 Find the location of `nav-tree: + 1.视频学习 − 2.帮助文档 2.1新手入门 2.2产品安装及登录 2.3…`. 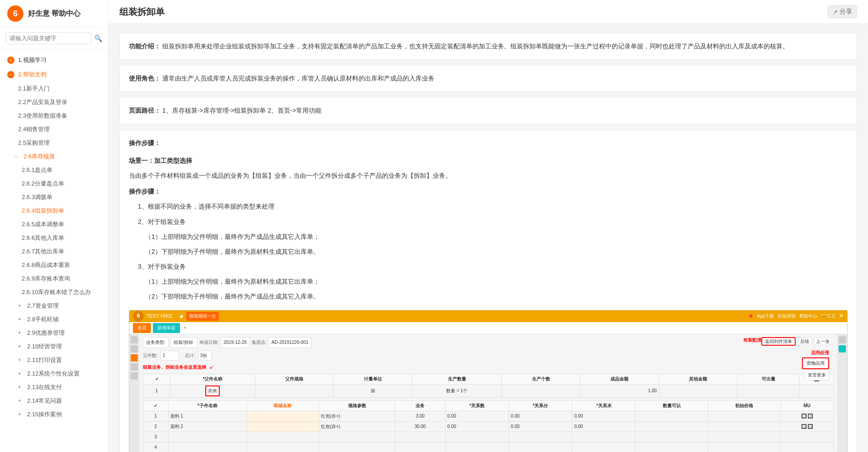

nav-tree: + 1.视频学习 − 2.帮助文档 2.1新手入门 2.2产品安装及登录 2.3… is located at coordinates (54, 251).